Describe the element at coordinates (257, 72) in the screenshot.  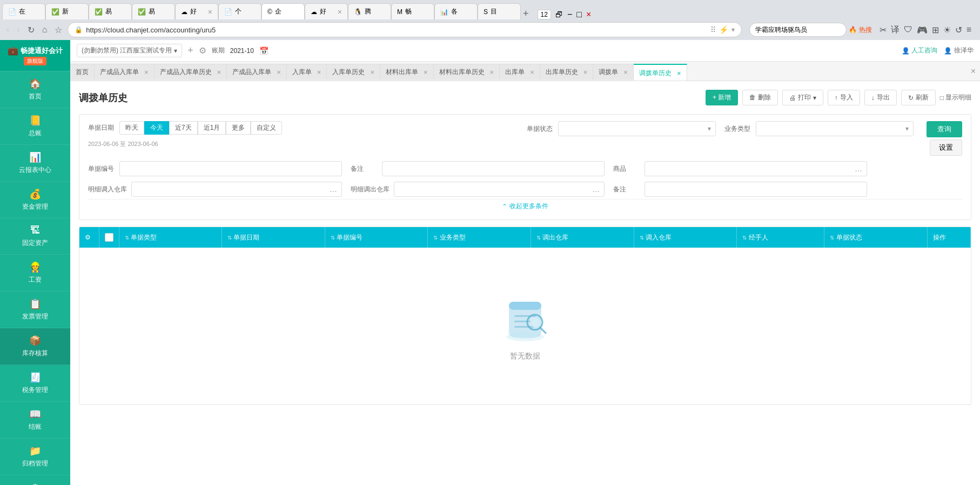
I see `page-tab-production-in2: 产成品入库单 ×` at that location.